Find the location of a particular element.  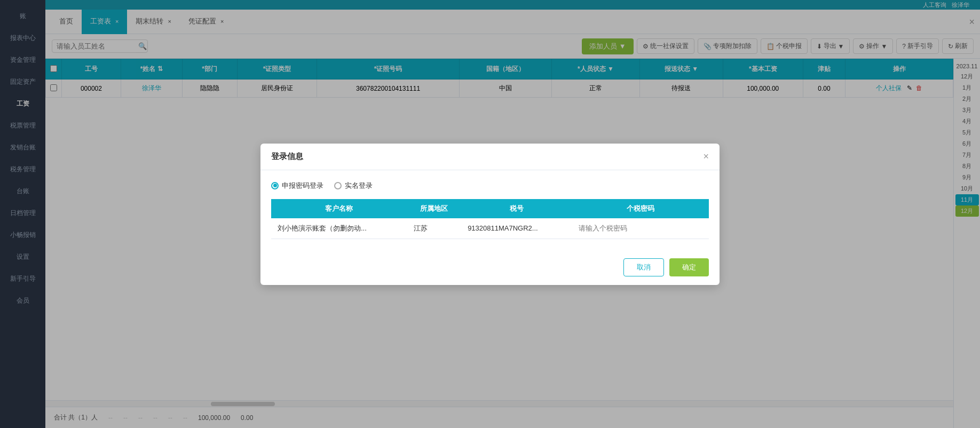

radio-password-dot is located at coordinates (275, 186).